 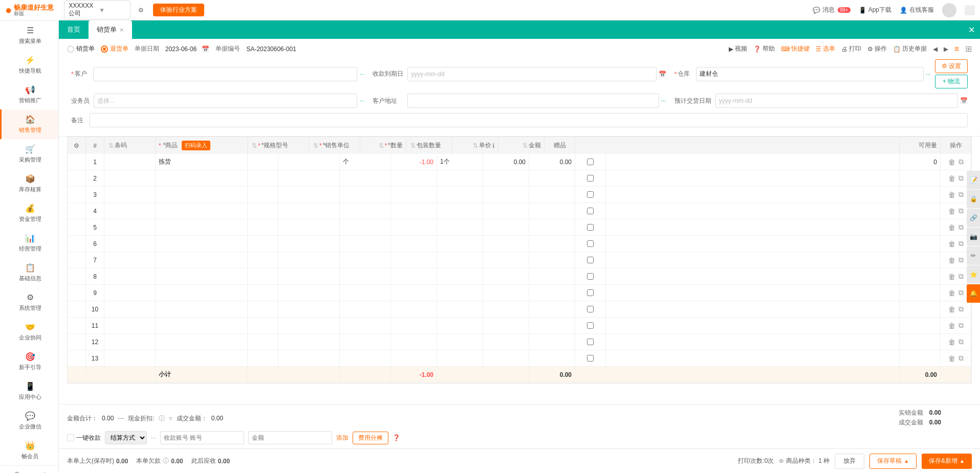 What do you see at coordinates (961, 227) in the screenshot?
I see `copy-icon-5: ⧉` at bounding box center [961, 227].